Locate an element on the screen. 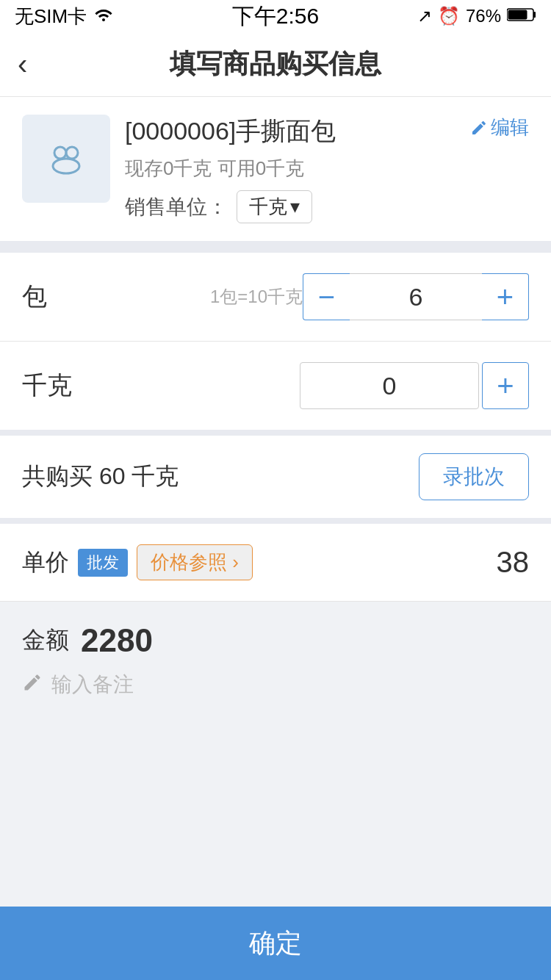 The image size is (551, 980). kg-input-row: 千克 + is located at coordinates (276, 386).